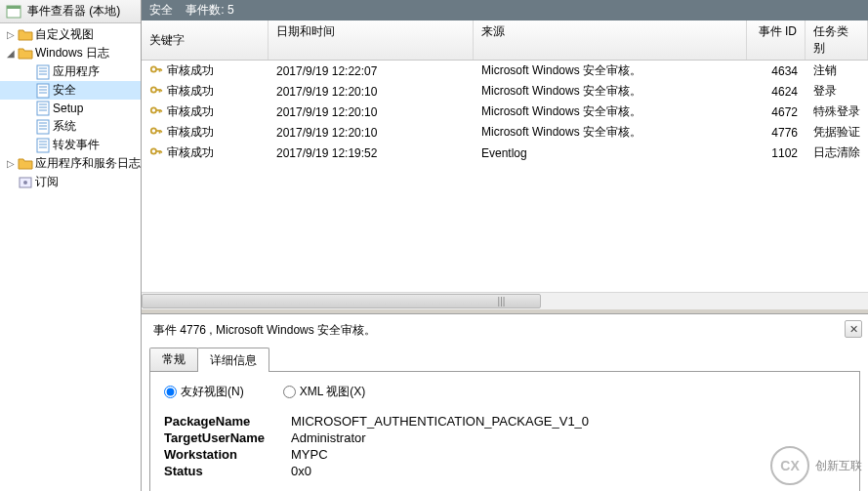 This screenshot has width=868, height=491. What do you see at coordinates (70, 127) in the screenshot?
I see `tree-item: 系统` at bounding box center [70, 127].